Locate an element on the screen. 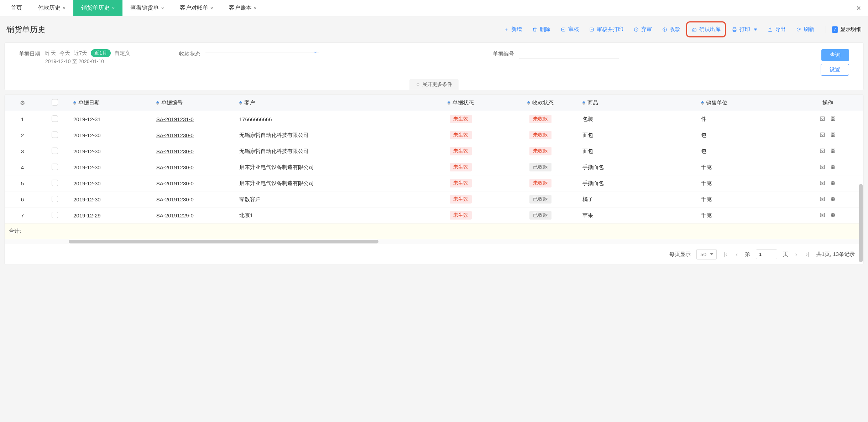 The width and height of the screenshot is (868, 422). stamp-icon is located at coordinates (563, 30).